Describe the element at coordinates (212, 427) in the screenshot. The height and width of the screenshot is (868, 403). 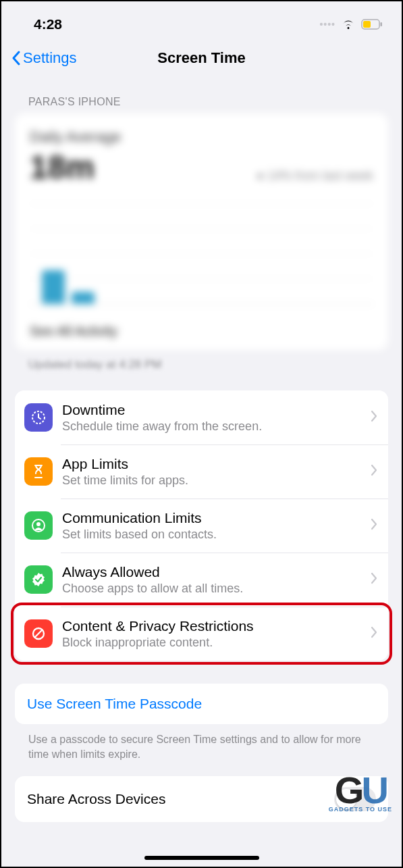
I see `item-sub: Schedule time away from the screen.` at that location.